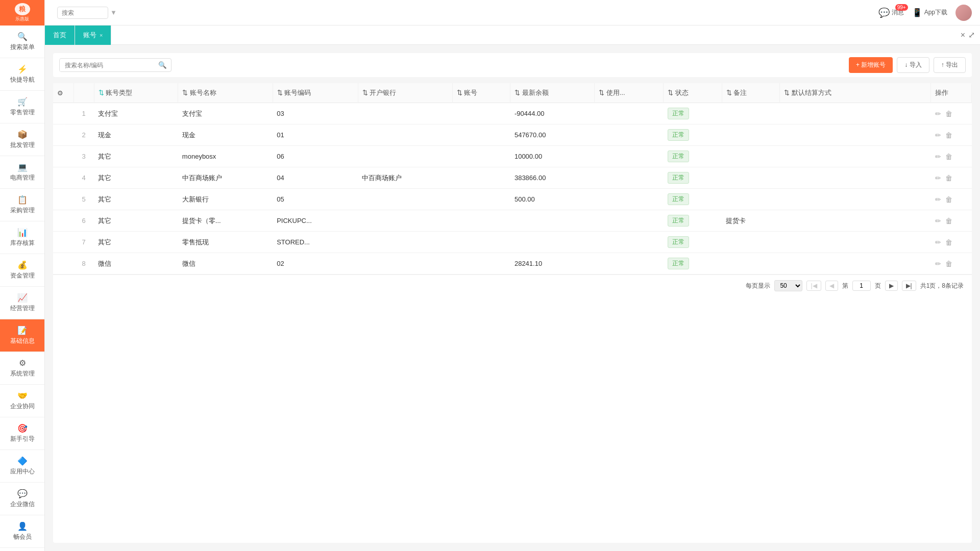 Image resolution: width=980 pixels, height=551 pixels. Describe the element at coordinates (93, 35) in the screenshot. I see `tab-account: 账号 ×` at that location.